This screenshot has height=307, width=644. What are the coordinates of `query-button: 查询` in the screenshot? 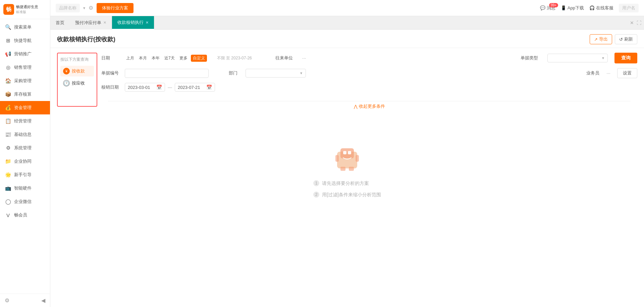 It's located at (626, 58).